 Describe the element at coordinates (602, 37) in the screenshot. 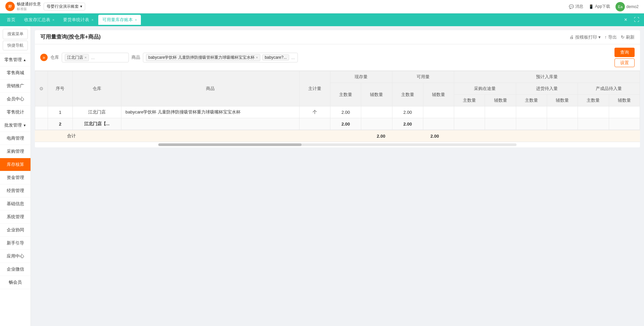

I see `page-header-actions: 🖨 按模板打印 ▾ ↑ 导出 ↻ 刷新` at that location.